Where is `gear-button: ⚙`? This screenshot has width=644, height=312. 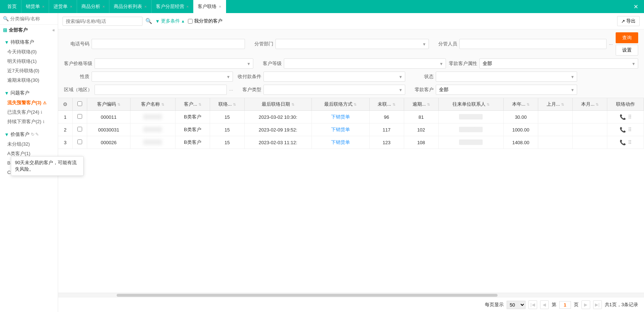
gear-button: ⚙ is located at coordinates (65, 104).